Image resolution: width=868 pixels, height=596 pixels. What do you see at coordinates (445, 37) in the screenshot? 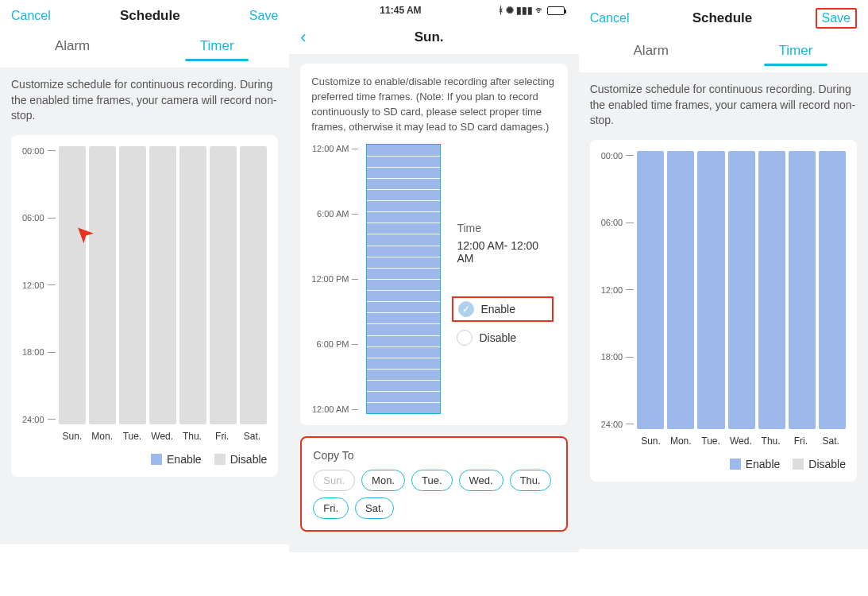
I see `day-title: Sun.` at bounding box center [445, 37].